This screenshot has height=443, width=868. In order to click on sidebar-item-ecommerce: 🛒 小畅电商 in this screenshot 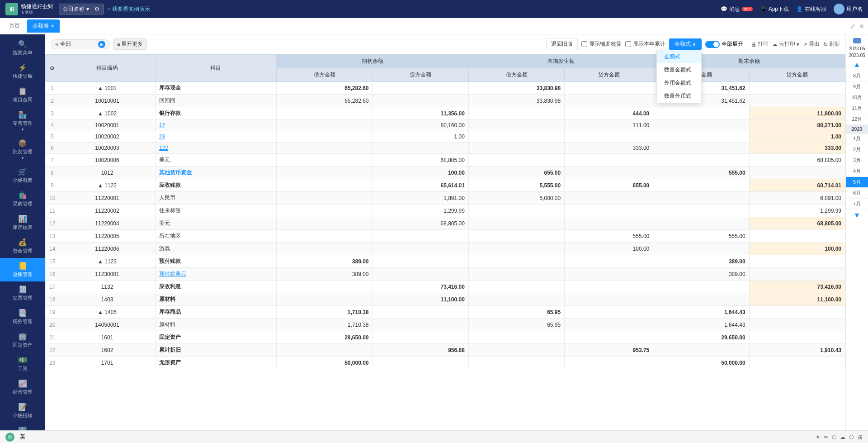, I will do `click(23, 176)`.